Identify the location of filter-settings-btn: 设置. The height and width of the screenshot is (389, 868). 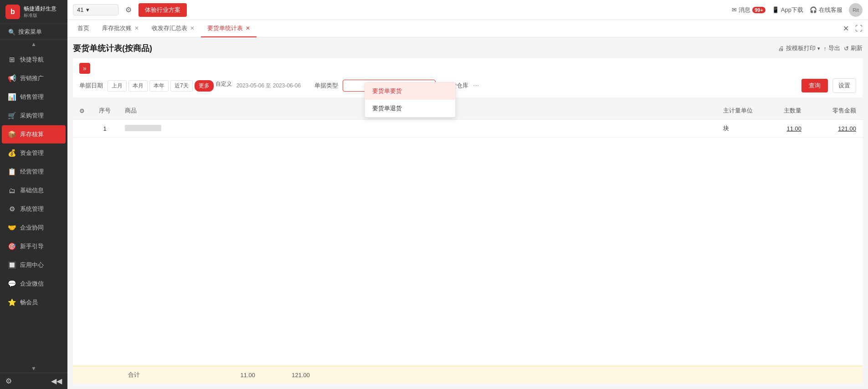
(844, 86).